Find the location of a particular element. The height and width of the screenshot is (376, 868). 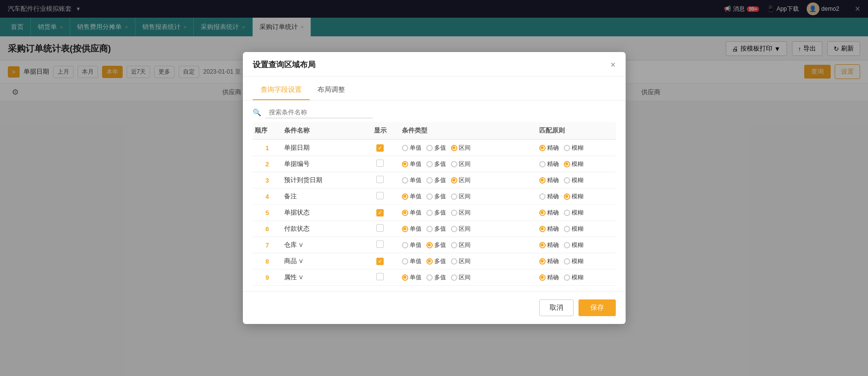

table-row: 10有无商品图片单值多值区间精确模糊 is located at coordinates (434, 287).